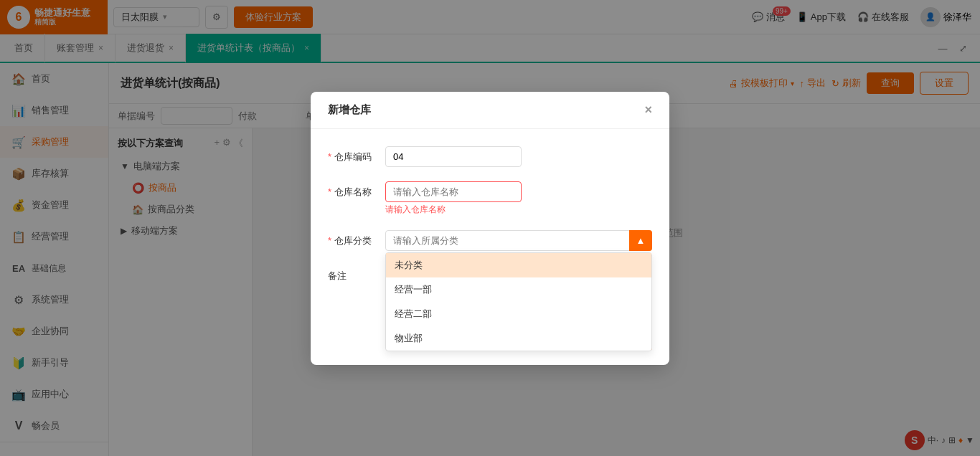 The image size is (980, 456). Describe the element at coordinates (453, 192) in the screenshot. I see `name-input` at that location.